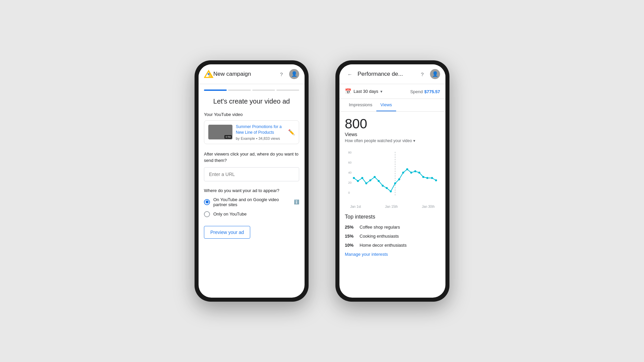 This screenshot has height=362, width=644. Describe the element at coordinates (252, 190) in the screenshot. I see `appear-section-label: Where do you want your ad to appear?` at that location.